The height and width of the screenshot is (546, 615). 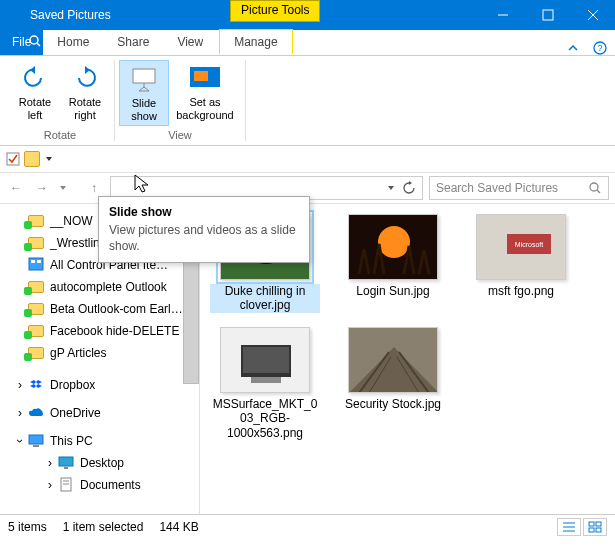 I want to click on desktop-icon, so click(x=66, y=463).